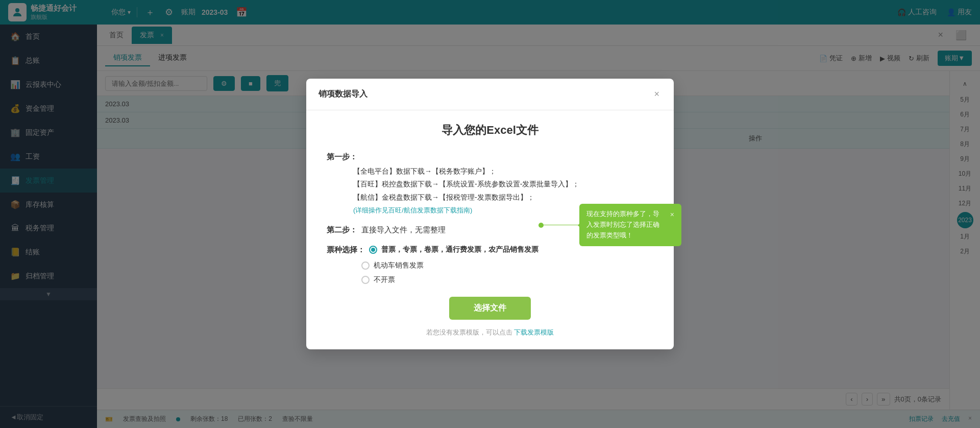 The height and width of the screenshot is (428, 980). What do you see at coordinates (507, 266) in the screenshot?
I see `radio-option-2: 机动车销售发票` at bounding box center [507, 266].